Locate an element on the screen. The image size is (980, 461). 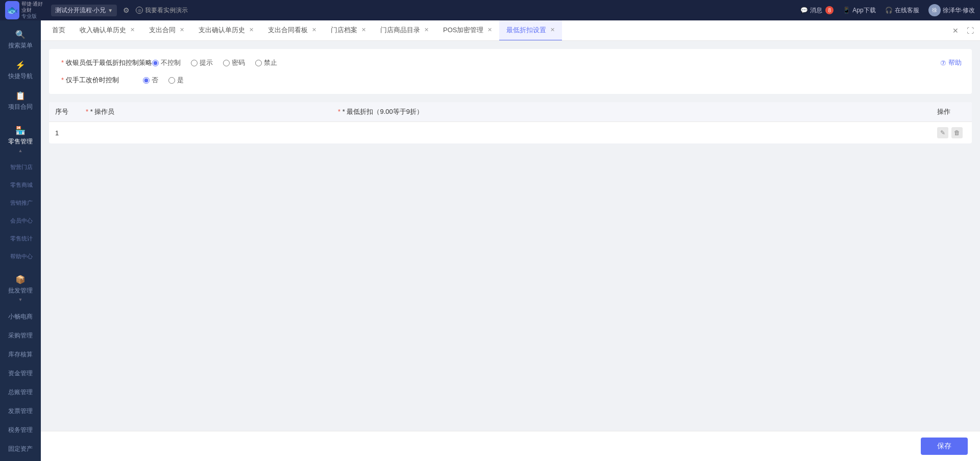
sidebar-label-search: 搜索菜单 is located at coordinates (20, 46).